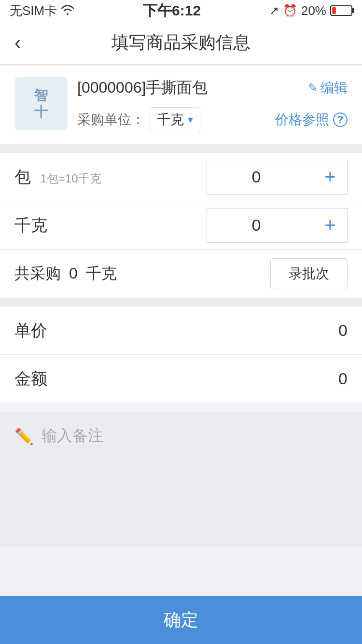  I want to click on amount-row: 金额 0, so click(181, 379).